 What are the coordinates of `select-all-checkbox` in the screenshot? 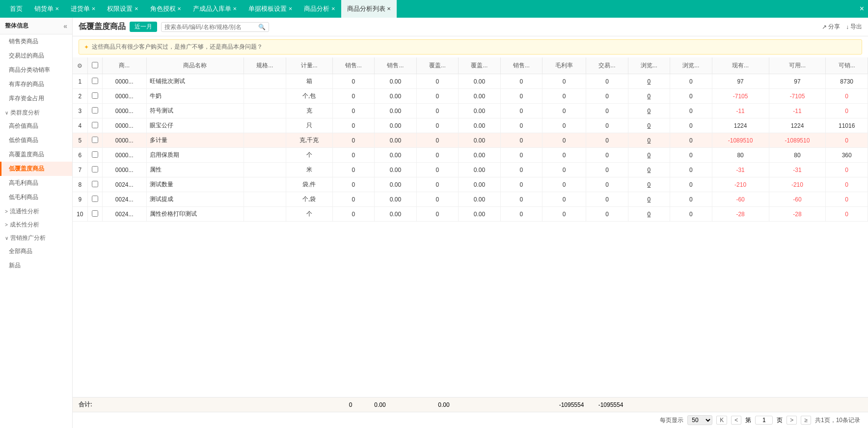 It's located at (95, 65).